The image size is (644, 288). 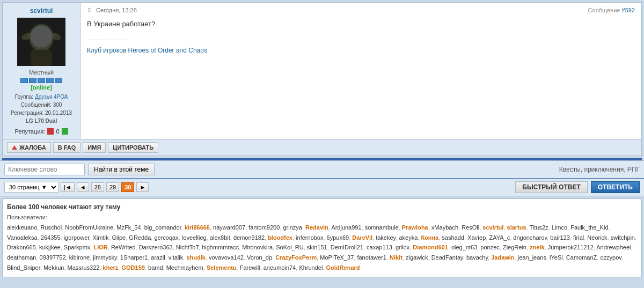 What do you see at coordinates (129, 227) in the screenshot?
I see `viewer-name: MzFk_54` at bounding box center [129, 227].